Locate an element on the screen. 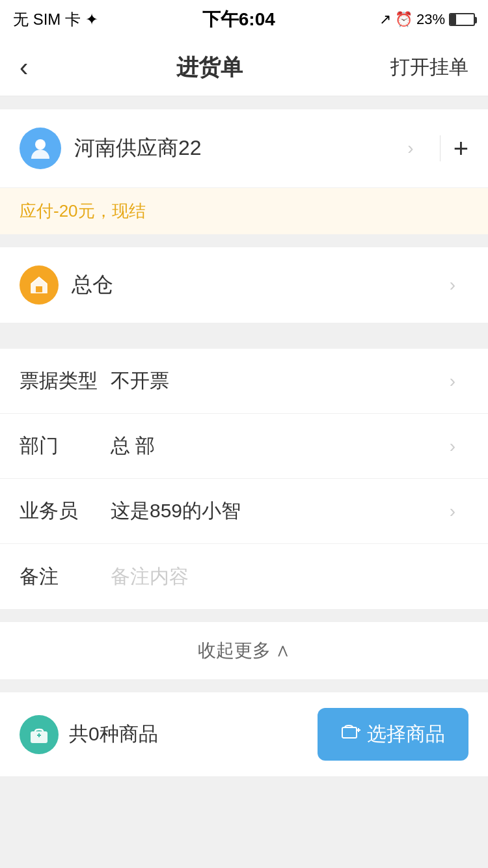  open-pending-button: 打开挂单 is located at coordinates (429, 68).